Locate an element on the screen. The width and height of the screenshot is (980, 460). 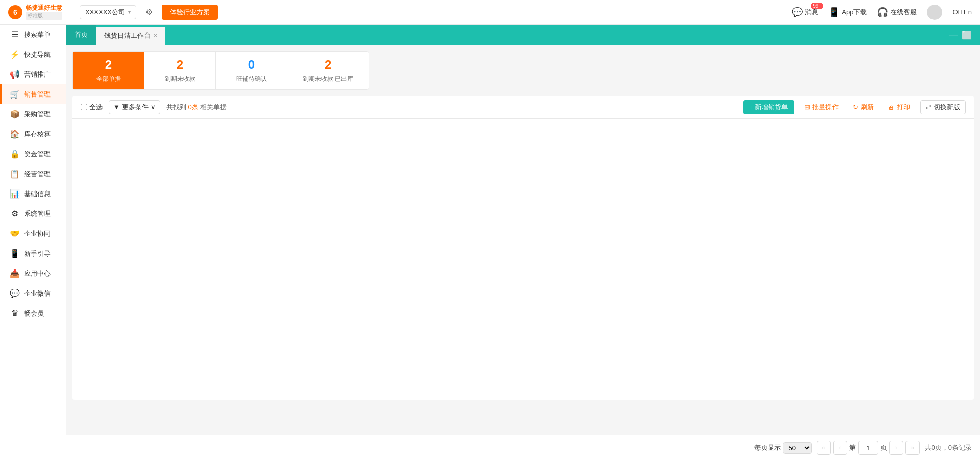
page-input is located at coordinates (868, 448).